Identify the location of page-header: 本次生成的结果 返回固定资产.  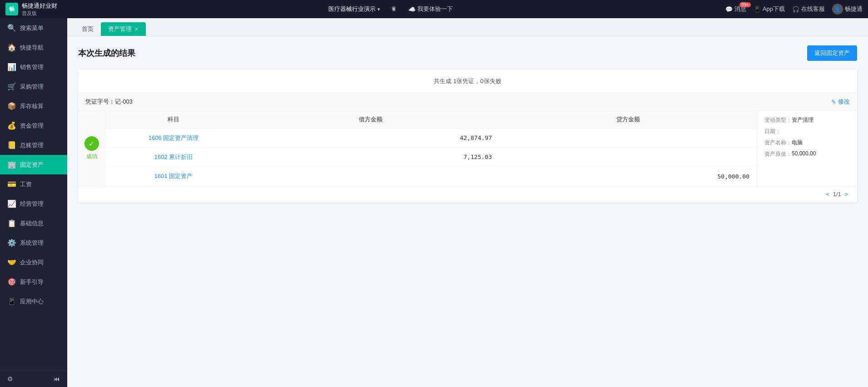
(468, 53).